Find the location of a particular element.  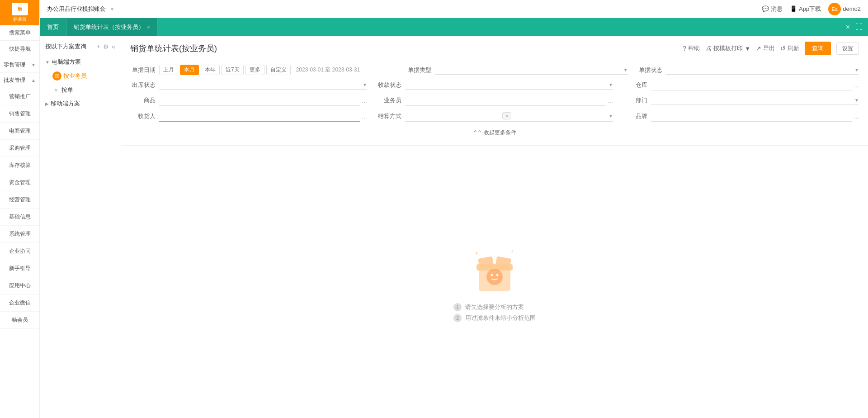

settlement-clear-btn: × is located at coordinates (507, 116).